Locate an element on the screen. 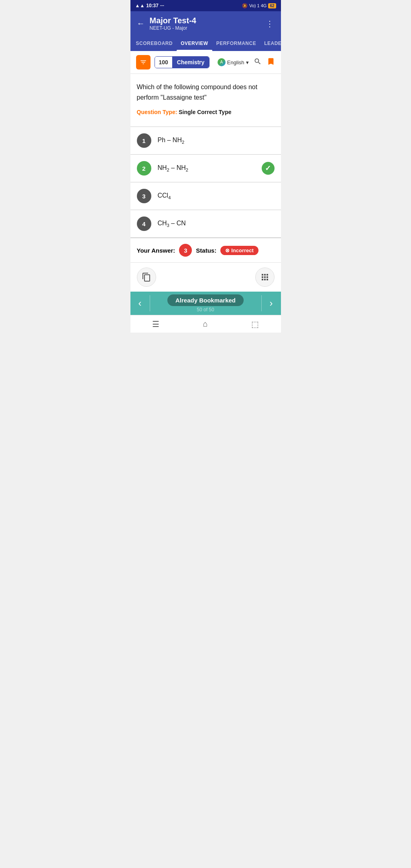 Image resolution: width=411 pixels, height=868 pixels. header-left: ← Major Test-4 NEET-UG - Major is located at coordinates (167, 23).